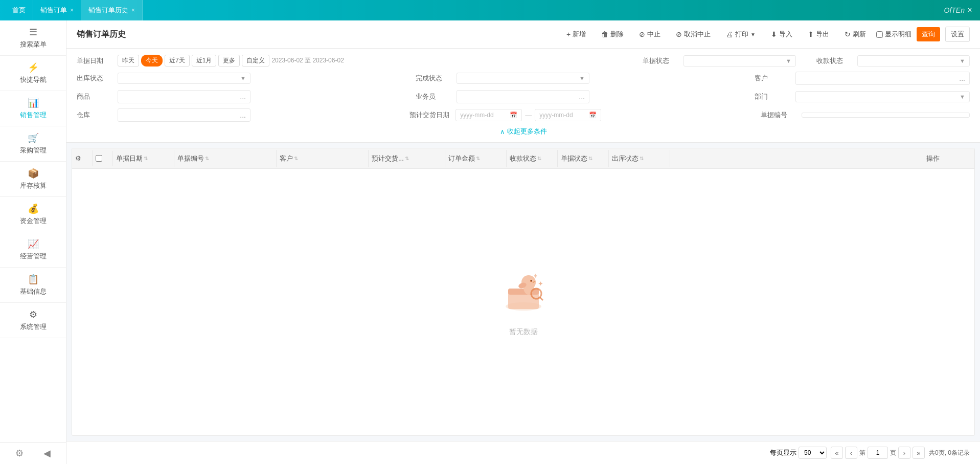 Image resolution: width=980 pixels, height=464 pixels. What do you see at coordinates (407, 159) in the screenshot?
I see `sort-delivery-date-icon: ⇅` at bounding box center [407, 159].